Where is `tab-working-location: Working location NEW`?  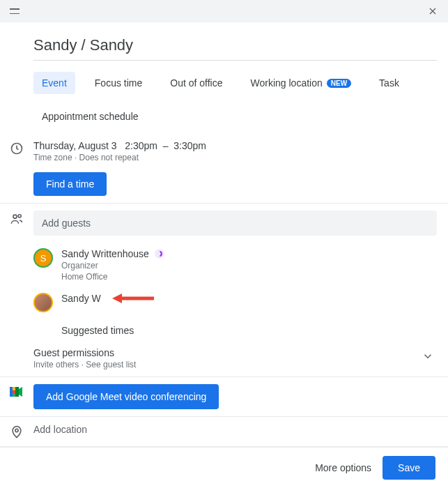 tab-working-location: Working location NEW is located at coordinates (301, 83).